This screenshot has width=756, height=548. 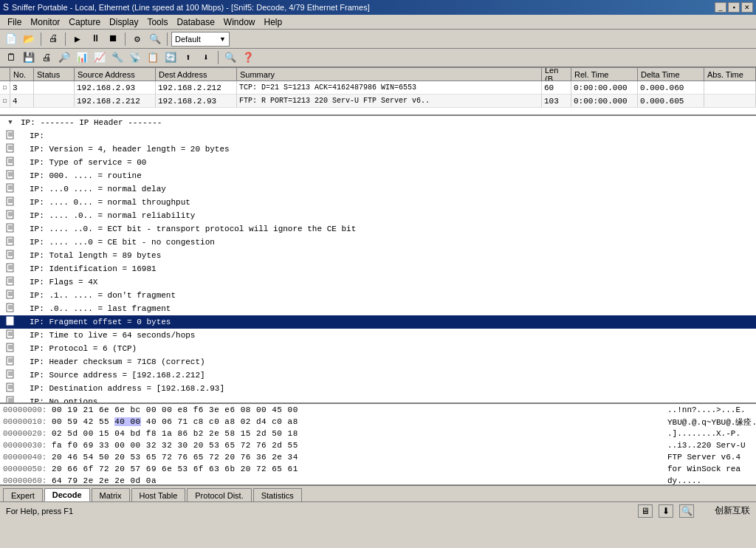 I want to click on menu-item-window: Window, so click(x=239, y=22).